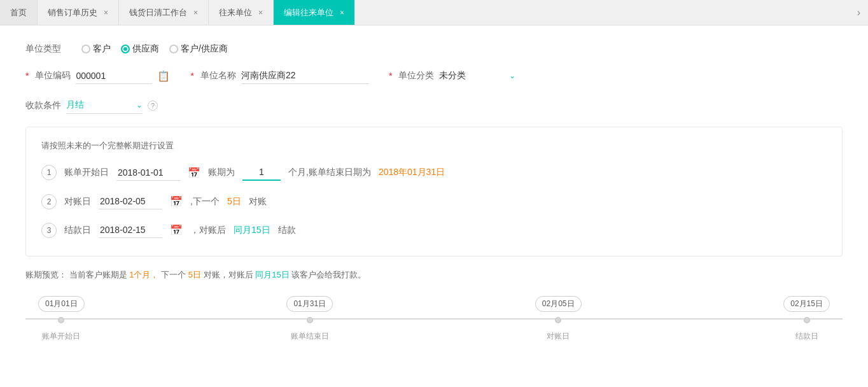  What do you see at coordinates (342, 13) in the screenshot?
I see `tab-edit-partner-close: ×` at bounding box center [342, 13].